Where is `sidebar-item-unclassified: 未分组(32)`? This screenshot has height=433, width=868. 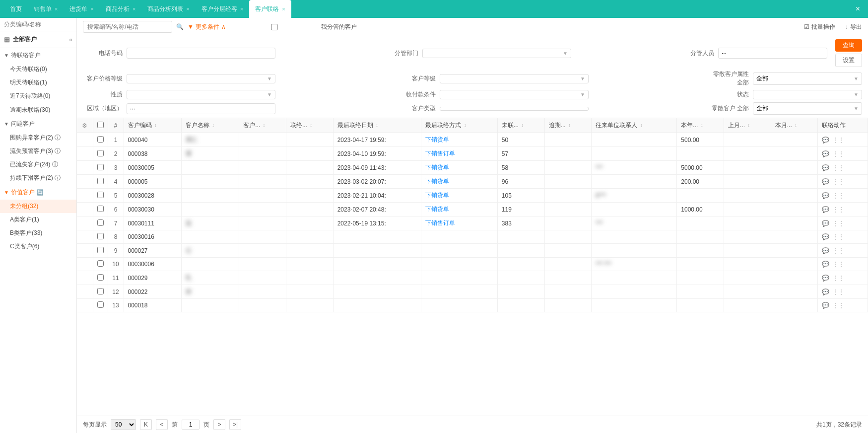
sidebar-item-unclassified: 未分组(32) is located at coordinates (38, 207).